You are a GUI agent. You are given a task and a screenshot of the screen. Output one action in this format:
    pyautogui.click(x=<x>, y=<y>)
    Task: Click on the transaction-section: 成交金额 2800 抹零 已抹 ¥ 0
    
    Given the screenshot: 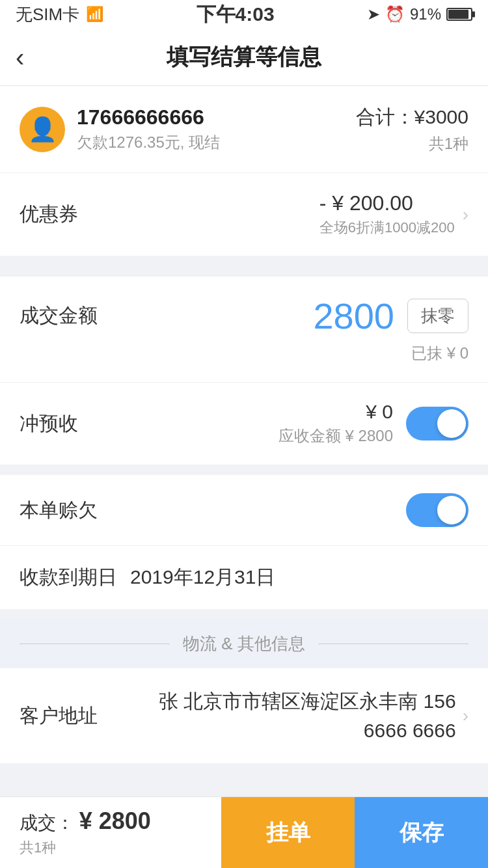 What is the action you would take?
    pyautogui.click(x=244, y=329)
    